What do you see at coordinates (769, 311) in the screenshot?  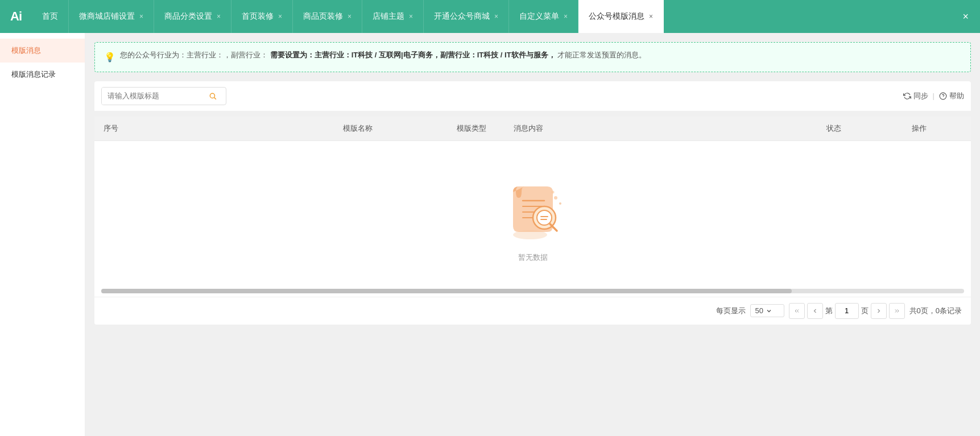 I see `chevron-down-icon` at bounding box center [769, 311].